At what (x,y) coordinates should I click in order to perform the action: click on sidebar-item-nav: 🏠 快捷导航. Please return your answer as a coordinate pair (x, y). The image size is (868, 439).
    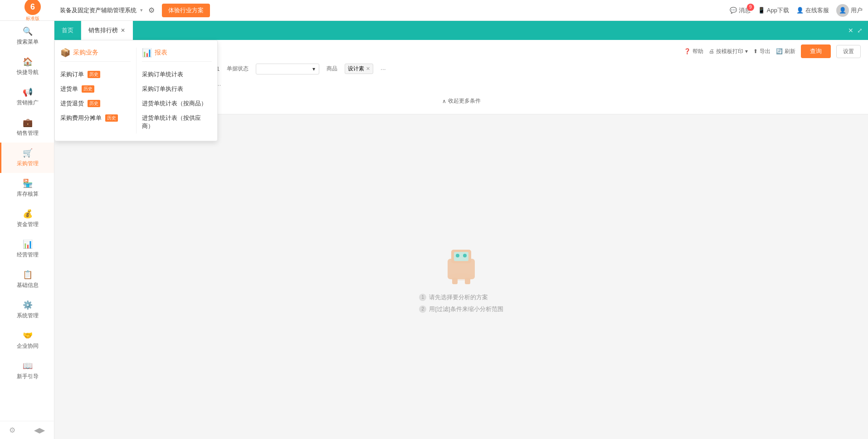
    Looking at the image, I should click on (27, 66).